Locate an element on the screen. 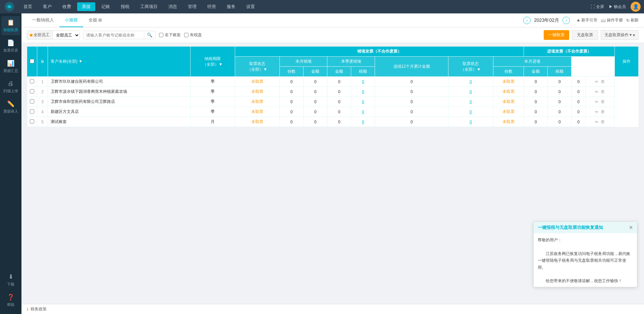  period-nav: ‹ 2023年02月 › is located at coordinates (547, 20).